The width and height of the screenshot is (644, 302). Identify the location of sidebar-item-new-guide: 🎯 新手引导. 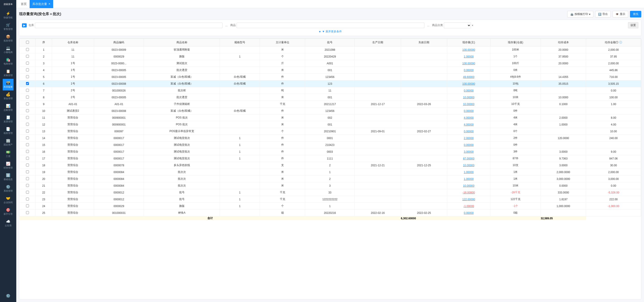
(8, 212).